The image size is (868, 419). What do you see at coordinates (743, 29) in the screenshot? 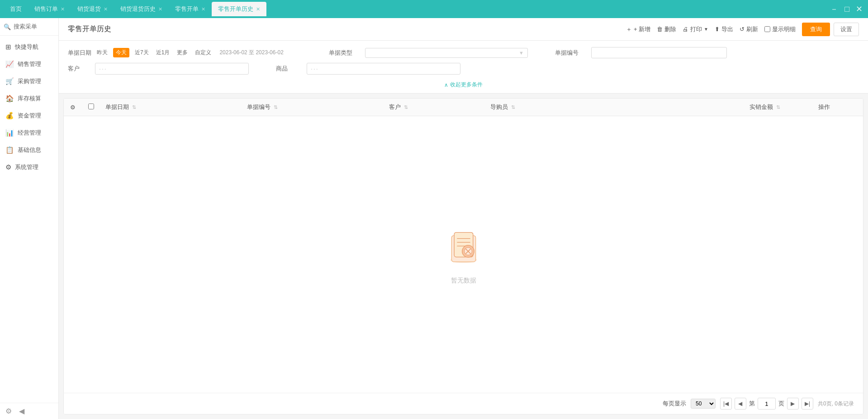
I see `header-actions: ＋ + 新增 🗑 删除 🖨 打印 ▼ ⬆ 导出 ↺` at bounding box center [743, 29].